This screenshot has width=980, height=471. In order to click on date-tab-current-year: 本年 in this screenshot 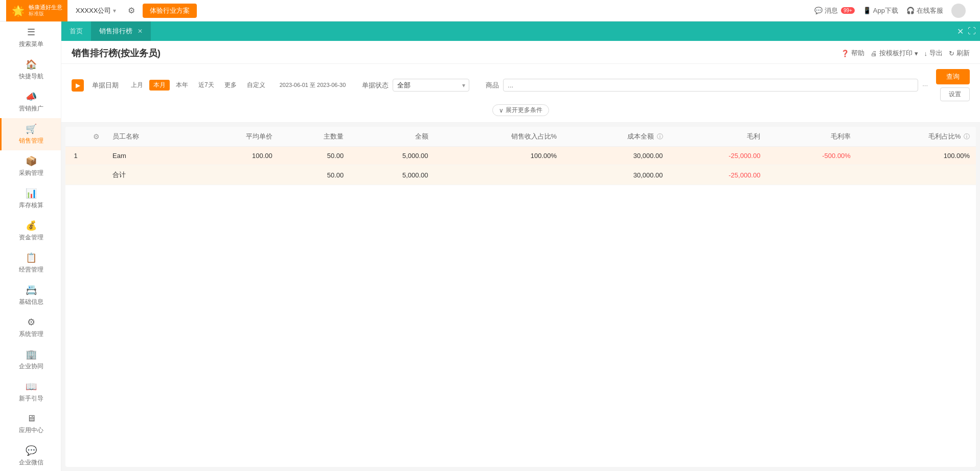, I will do `click(182, 85)`.